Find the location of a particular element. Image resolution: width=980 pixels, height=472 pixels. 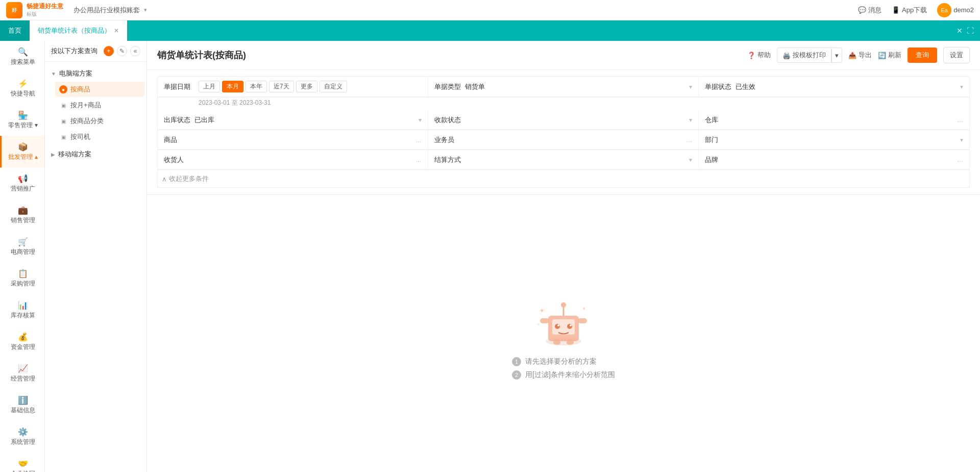

tab-close-icon: ✕ is located at coordinates (116, 31).